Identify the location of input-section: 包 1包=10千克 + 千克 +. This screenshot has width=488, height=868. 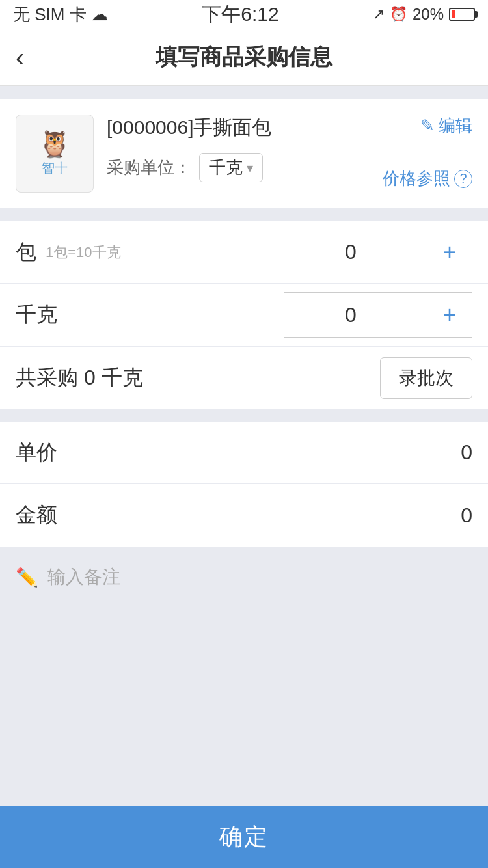
(244, 284).